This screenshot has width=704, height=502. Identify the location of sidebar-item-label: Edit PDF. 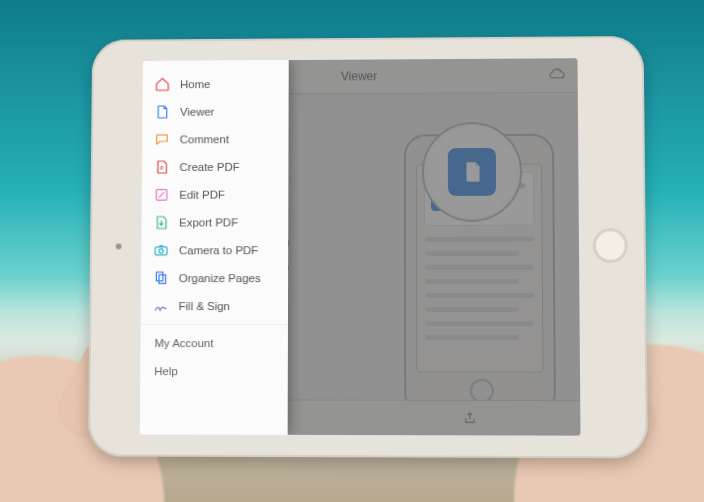
(202, 195).